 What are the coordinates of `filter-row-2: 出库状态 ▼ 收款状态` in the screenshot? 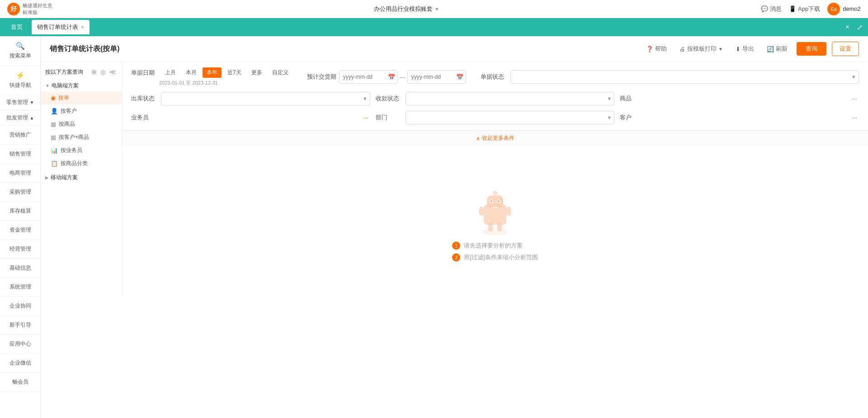 It's located at (495, 99).